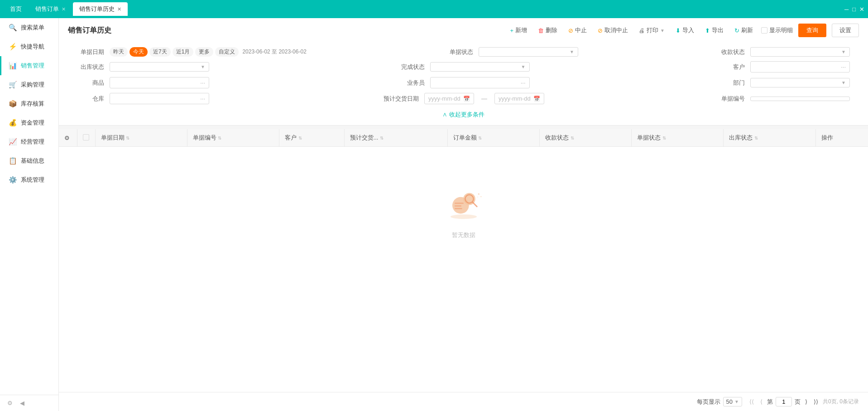 The height and width of the screenshot is (411, 868). Describe the element at coordinates (523, 82) in the screenshot. I see `salesperson-ellipsis-icon: ···` at that location.